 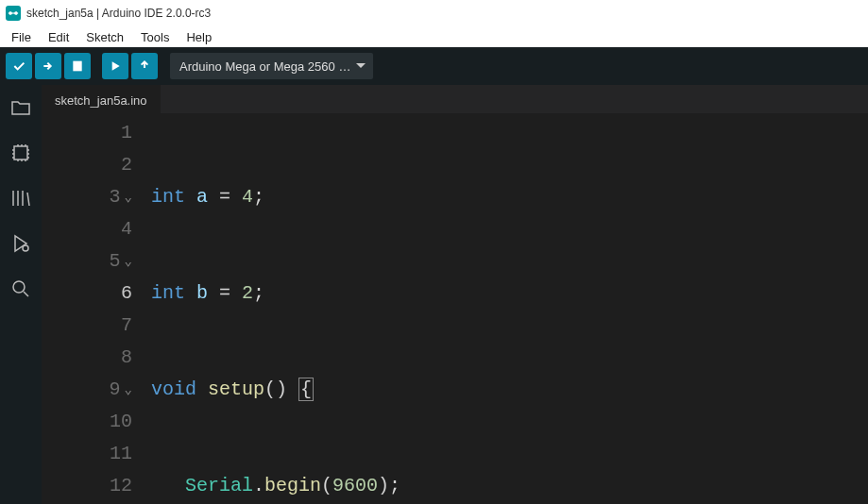 I want to click on line-number: 3, so click(x=107, y=197).